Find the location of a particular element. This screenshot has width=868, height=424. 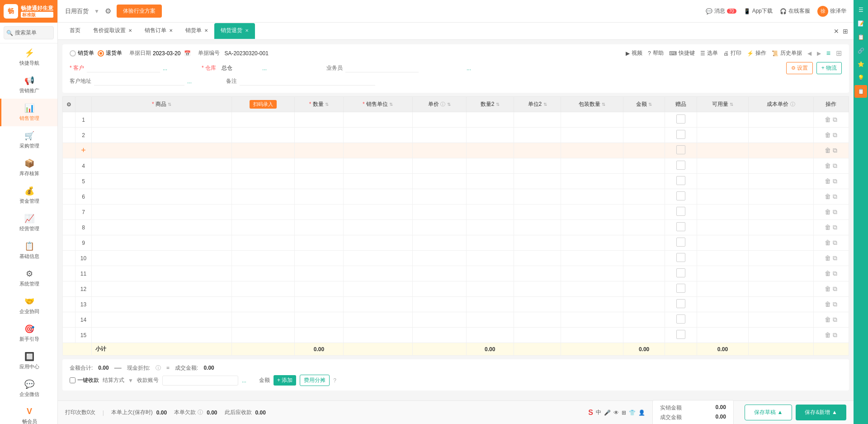

nav-dropdown-icon: ▼ is located at coordinates (97, 11).